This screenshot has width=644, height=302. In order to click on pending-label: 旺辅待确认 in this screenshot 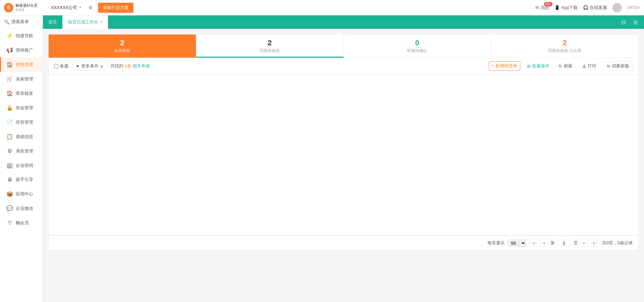, I will do `click(417, 51)`.